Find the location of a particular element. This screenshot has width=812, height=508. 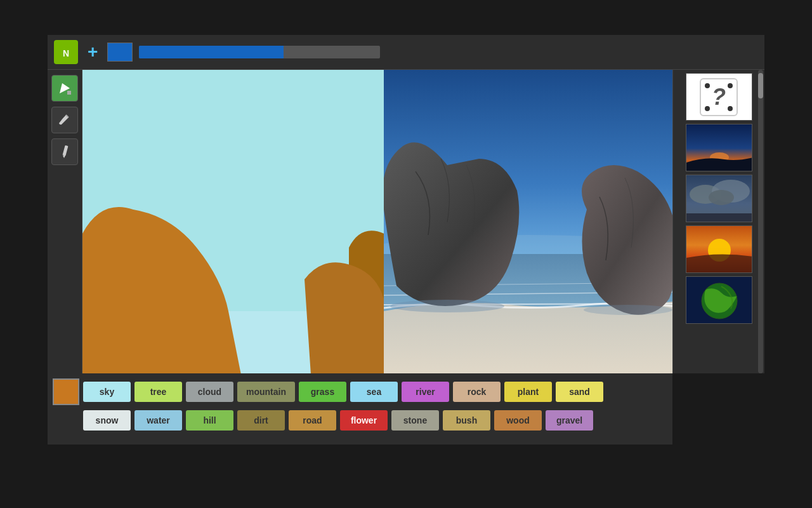

thumbnail-clouds is located at coordinates (719, 198).